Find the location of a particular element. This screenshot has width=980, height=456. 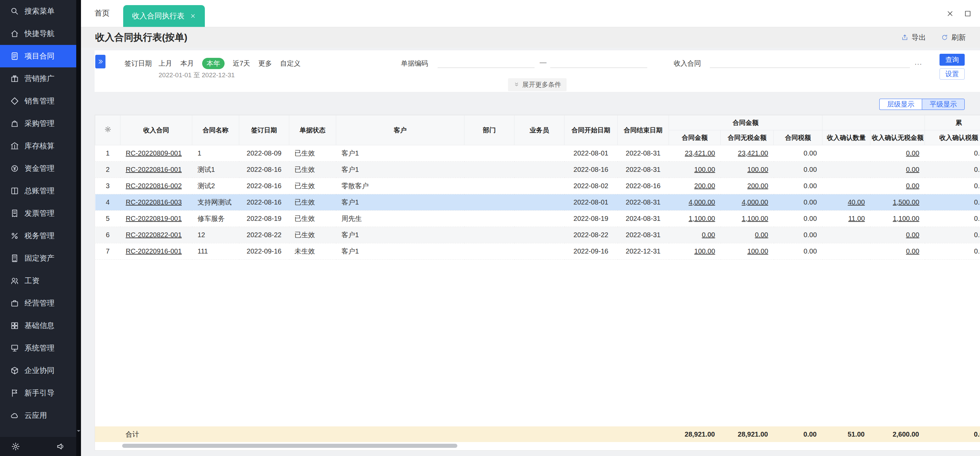

sidebar-item-8: 资金管理 is located at coordinates (38, 168).